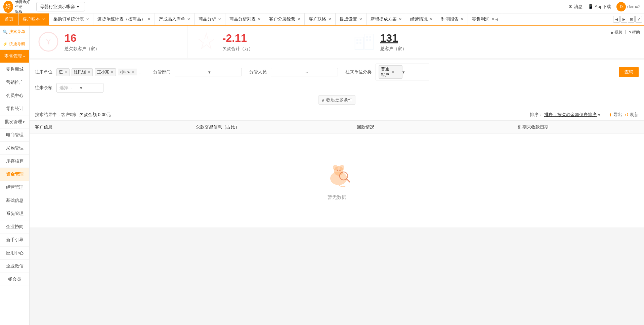 Image resolution: width=644 pixels, height=325 pixels. What do you see at coordinates (624, 19) in the screenshot?
I see `nav-scroll-right: ▶` at bounding box center [624, 19].